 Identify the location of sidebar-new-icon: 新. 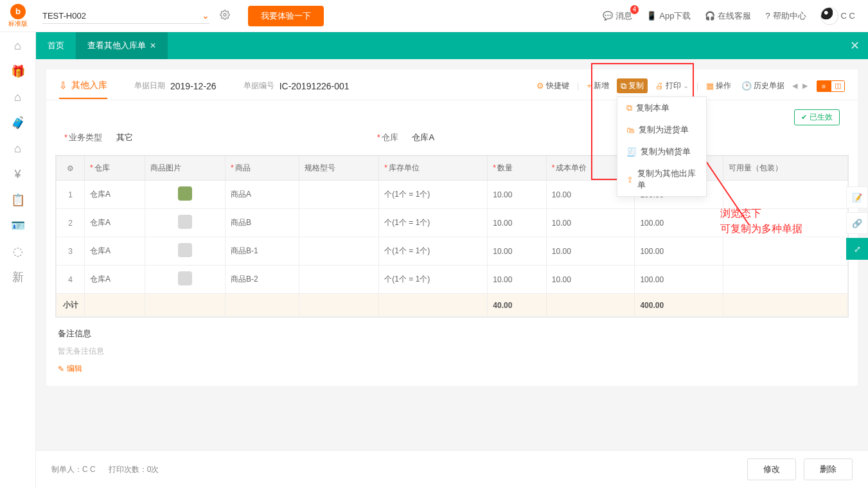
(18, 277).